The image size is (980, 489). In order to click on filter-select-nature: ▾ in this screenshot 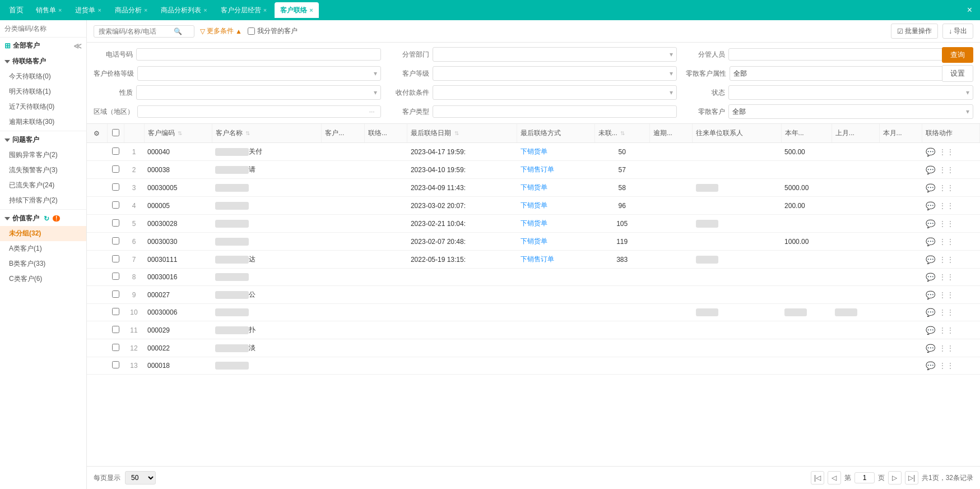, I will do `click(259, 93)`.